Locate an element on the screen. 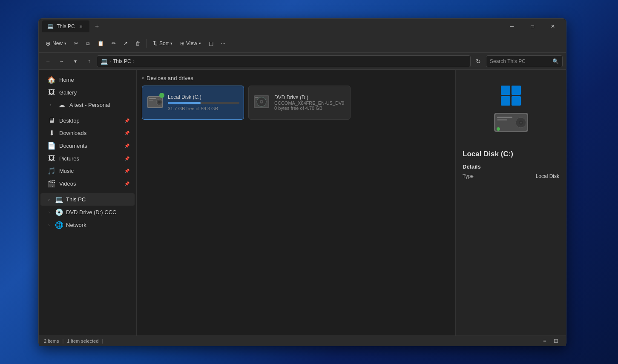 The image size is (618, 364). tab-icon: 💻 is located at coordinates (51, 26).